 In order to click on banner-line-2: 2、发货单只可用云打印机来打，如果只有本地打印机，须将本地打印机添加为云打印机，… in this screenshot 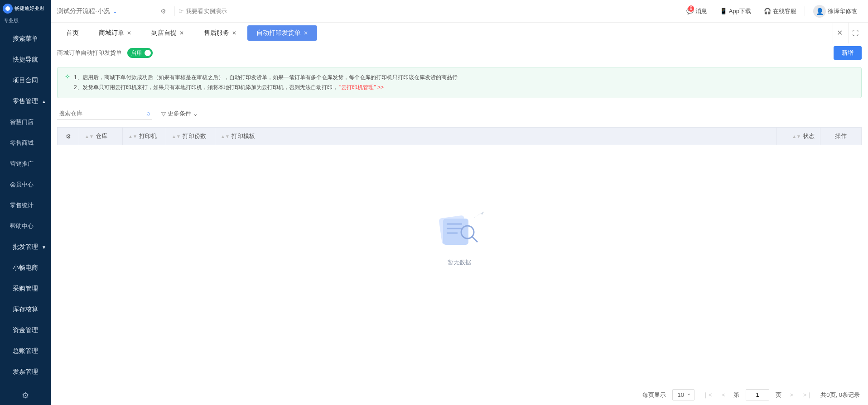, I will do `click(464, 88)`.